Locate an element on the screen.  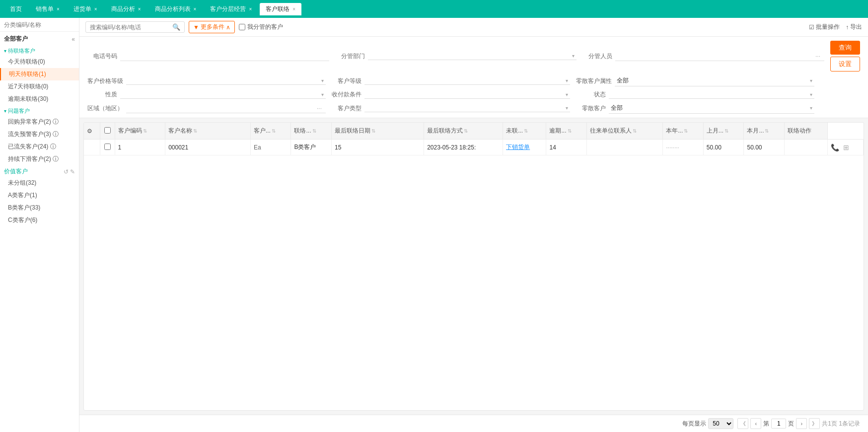
nav-close-contact: × is located at coordinates (294, 9).